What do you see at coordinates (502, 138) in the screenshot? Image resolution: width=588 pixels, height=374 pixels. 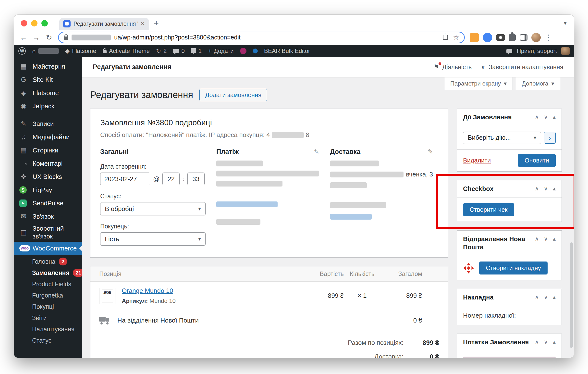 I see `order-action-select: Виберіть дію... ▾` at bounding box center [502, 138].